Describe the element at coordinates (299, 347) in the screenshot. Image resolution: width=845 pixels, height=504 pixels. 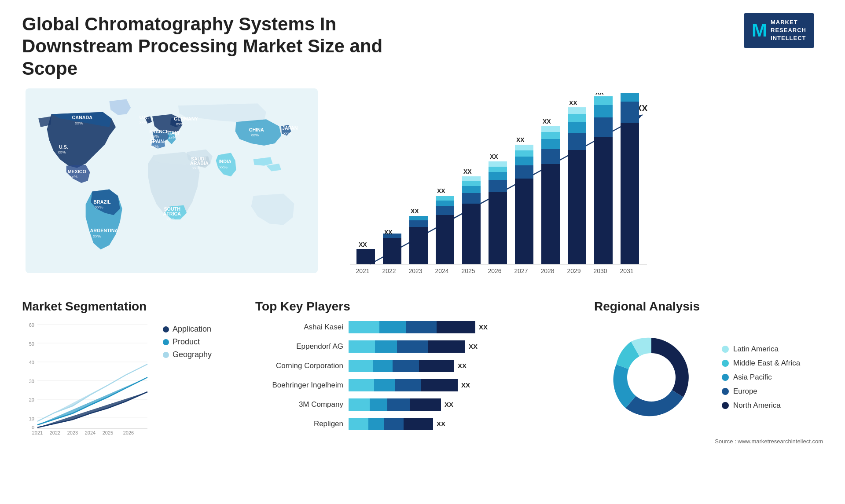
I see `player-name-eppendorf: Eppendorf AG` at that location.